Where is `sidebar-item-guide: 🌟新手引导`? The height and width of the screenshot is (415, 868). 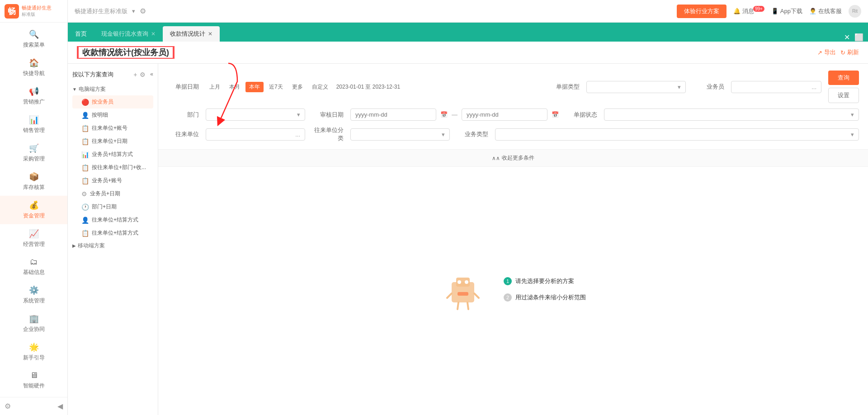
sidebar-item-guide: 🌟新手引导 is located at coordinates (33, 352).